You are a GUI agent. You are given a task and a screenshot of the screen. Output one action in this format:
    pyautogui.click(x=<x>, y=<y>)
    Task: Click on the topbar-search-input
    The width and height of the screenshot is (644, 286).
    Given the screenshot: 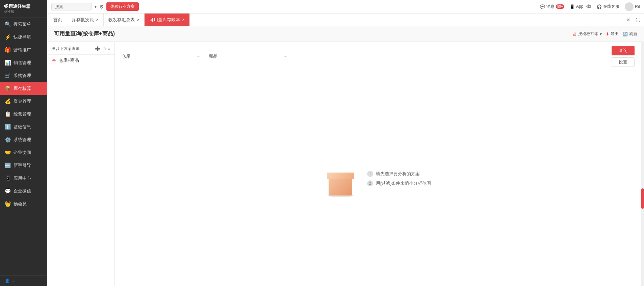 What is the action you would take?
    pyautogui.click(x=72, y=7)
    